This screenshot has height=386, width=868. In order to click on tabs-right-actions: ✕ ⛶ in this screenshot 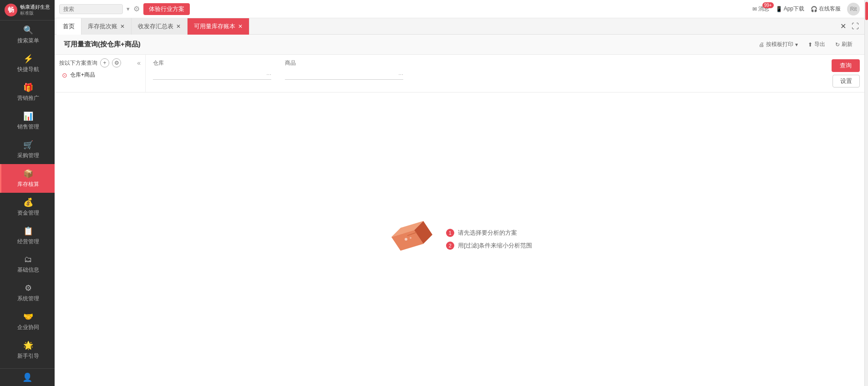, I will do `click(850, 26)`.